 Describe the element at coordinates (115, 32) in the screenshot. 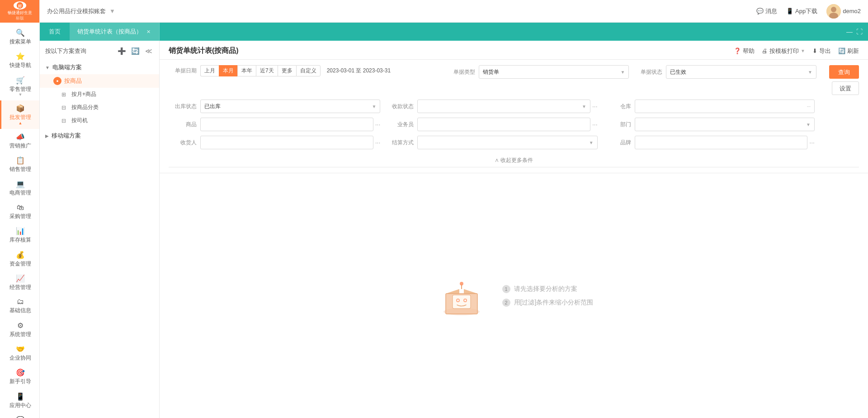

I see `tab-sales-report: 销货单统计表（按商品） ✕` at that location.